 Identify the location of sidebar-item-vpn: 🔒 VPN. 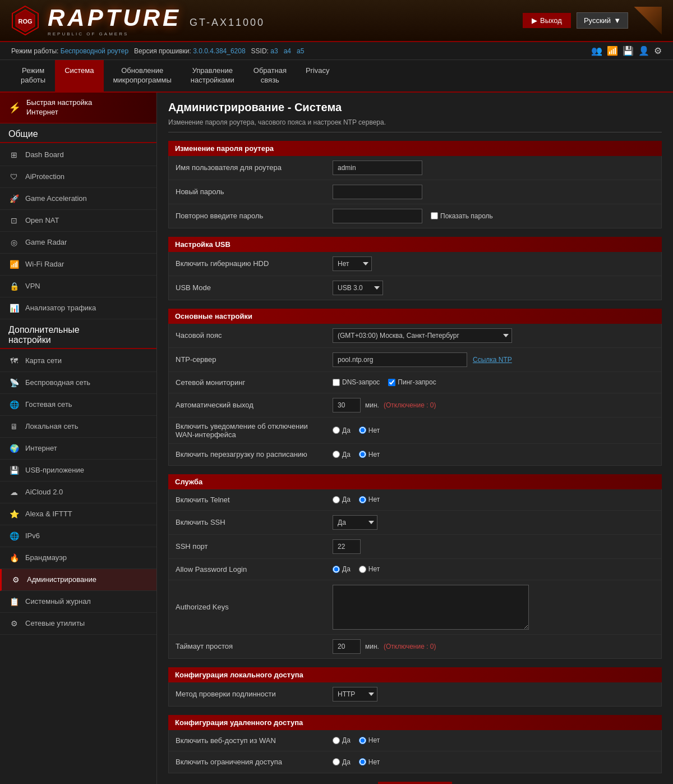
(79, 286).